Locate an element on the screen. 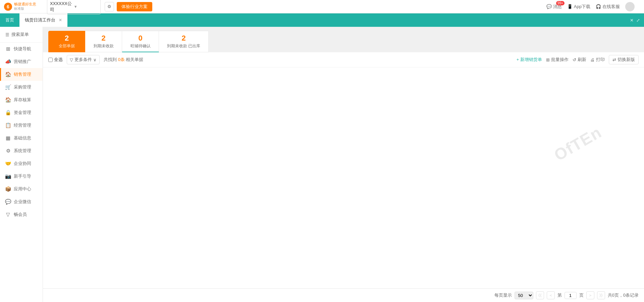 The height and width of the screenshot is (302, 644). sidebar-item-member: ▽ 畅会员 is located at coordinates (21, 215).